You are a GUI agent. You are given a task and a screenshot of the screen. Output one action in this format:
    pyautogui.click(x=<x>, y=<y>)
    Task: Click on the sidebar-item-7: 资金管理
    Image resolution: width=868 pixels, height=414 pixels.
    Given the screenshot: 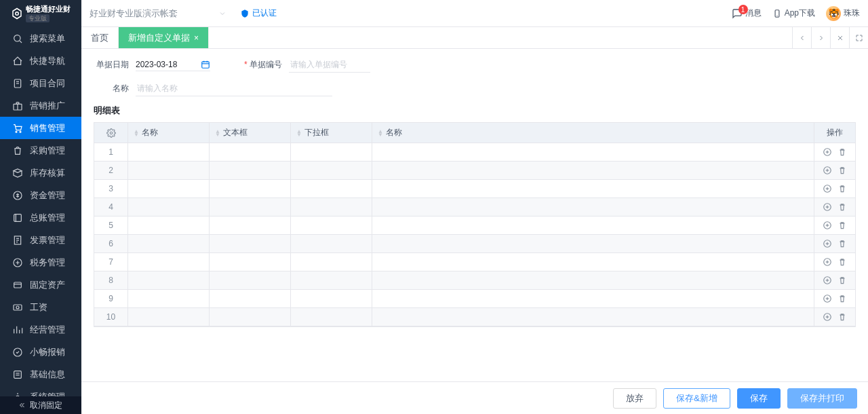 What is the action you would take?
    pyautogui.click(x=41, y=195)
    